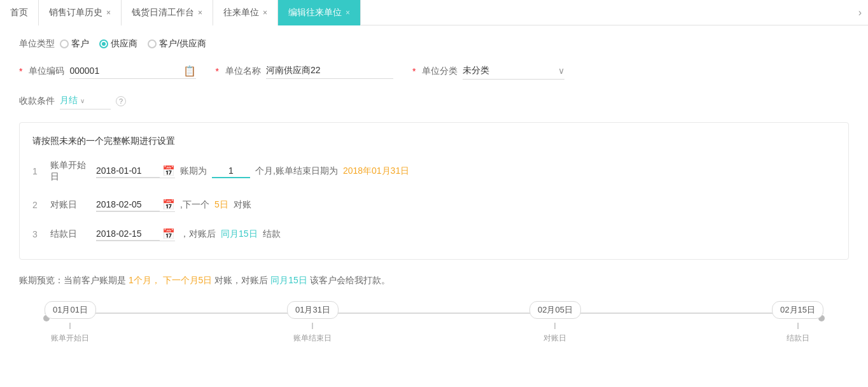  I want to click on payment-prefix: ，对账后, so click(198, 234).